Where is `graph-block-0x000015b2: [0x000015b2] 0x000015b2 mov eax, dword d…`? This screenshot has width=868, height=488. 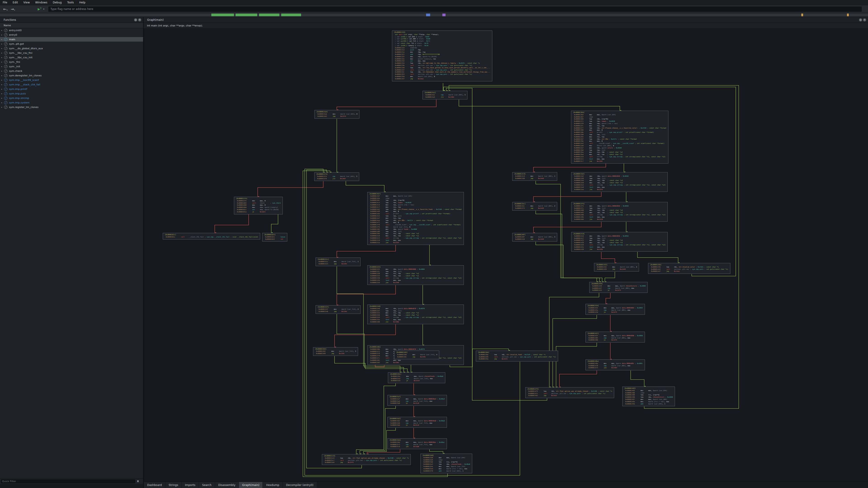
graph-block-0x000015b2: [0x000015b2] 0x000015b2 mov eax, dword d… is located at coordinates (417, 422).